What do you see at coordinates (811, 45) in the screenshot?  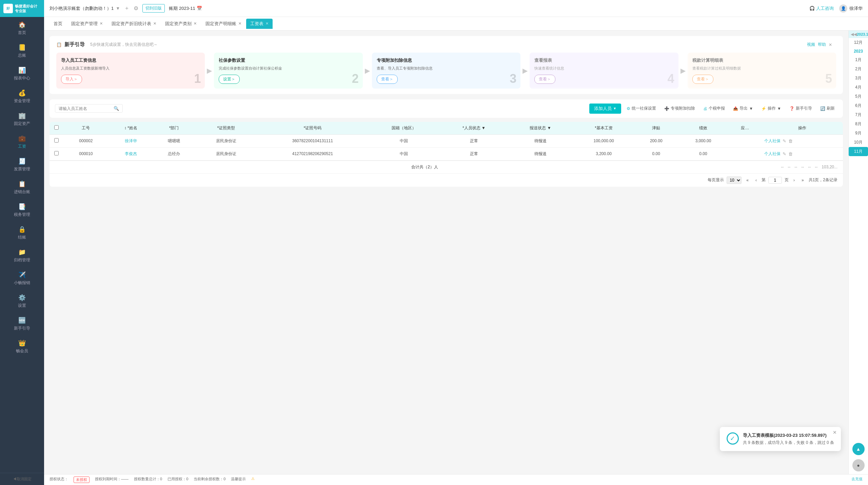 I see `video-link: 视频` at bounding box center [811, 45].